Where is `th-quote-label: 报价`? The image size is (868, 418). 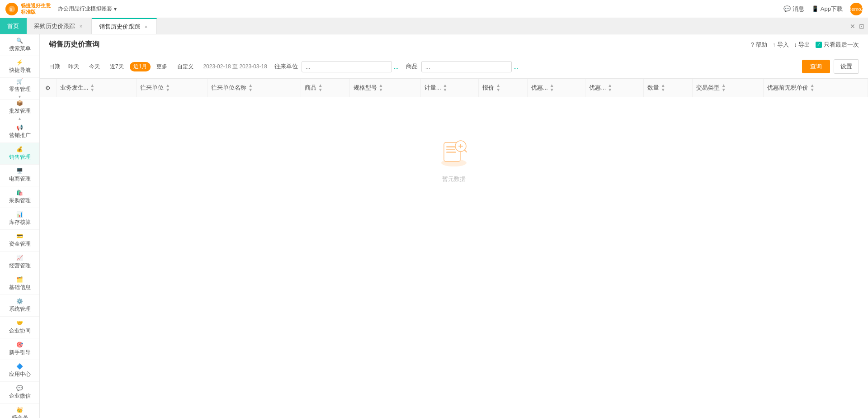
th-quote-label: 报价 is located at coordinates (488, 88).